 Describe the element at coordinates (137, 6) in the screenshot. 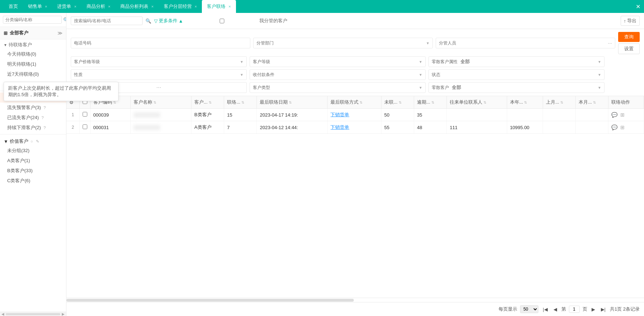

I see `nav-item-analysis-list: 商品分析列表 ×` at that location.